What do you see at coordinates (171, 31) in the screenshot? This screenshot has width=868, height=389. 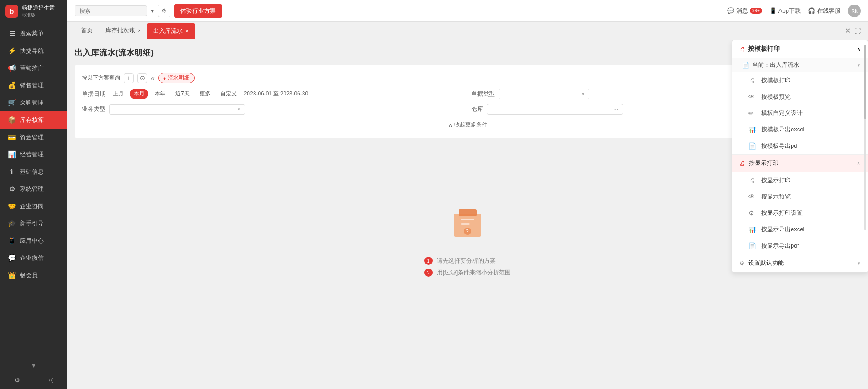 I see `tab-inventory-flow: 出入库流水 ×` at bounding box center [171, 31].